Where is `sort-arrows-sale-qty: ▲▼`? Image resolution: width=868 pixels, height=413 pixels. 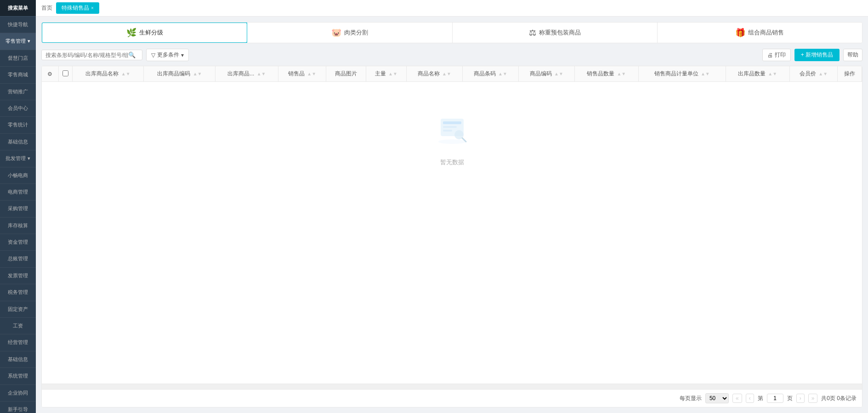 sort-arrows-sale-qty: ▲▼ is located at coordinates (621, 74).